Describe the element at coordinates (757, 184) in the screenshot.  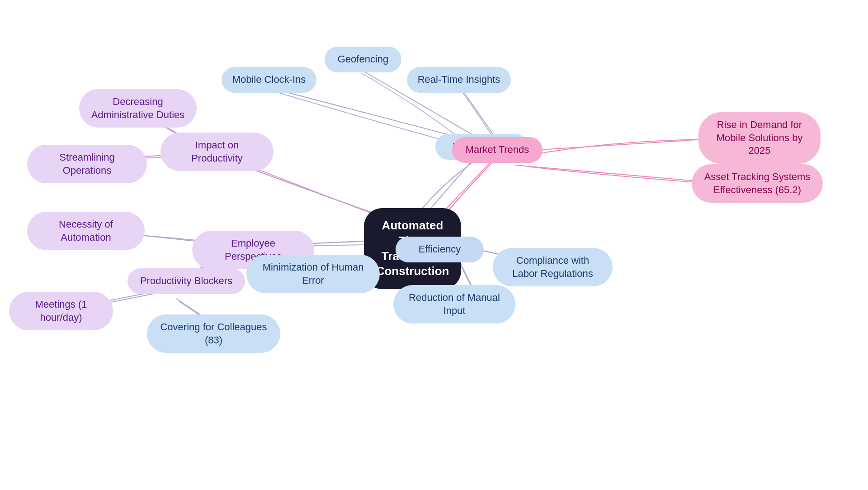
I see `asset-tracking-node: Asset Tracking Systems Effectiveness (65…` at that location.